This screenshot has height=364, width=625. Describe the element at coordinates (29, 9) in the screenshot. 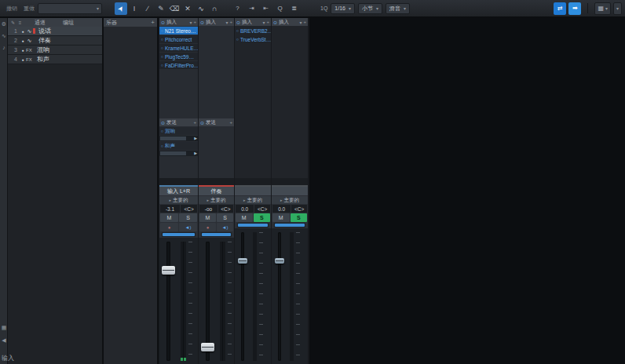

I see `redo-label: 重做` at that location.